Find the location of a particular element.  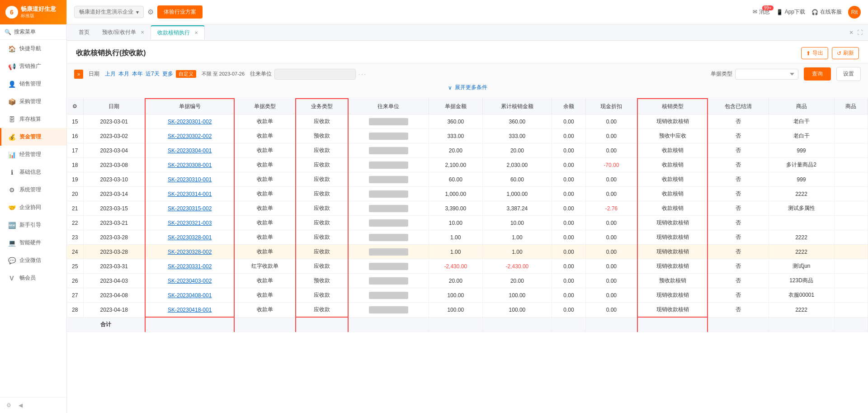

table-row: 17 2023-03-04 SK-20230304-001 收款单 应收款 ██… is located at coordinates (467, 151).